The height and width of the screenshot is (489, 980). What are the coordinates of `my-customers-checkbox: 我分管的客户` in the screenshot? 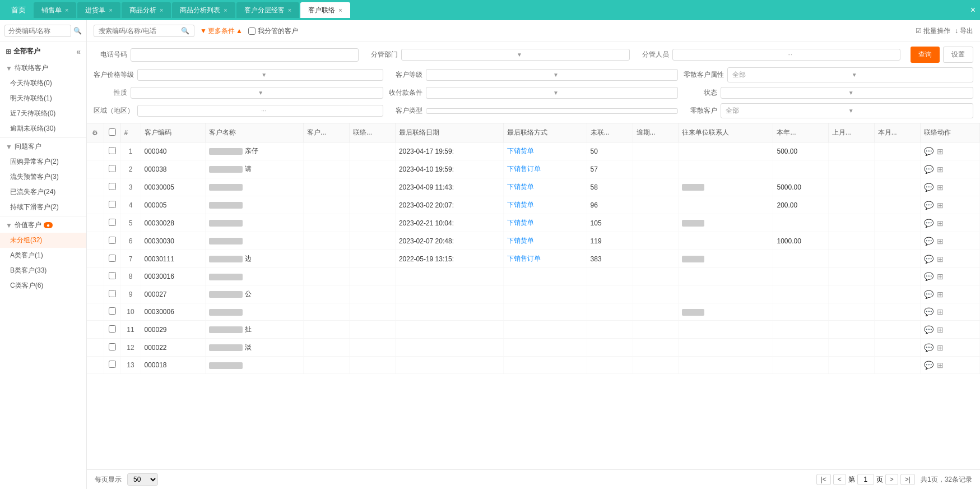 It's located at (273, 31).